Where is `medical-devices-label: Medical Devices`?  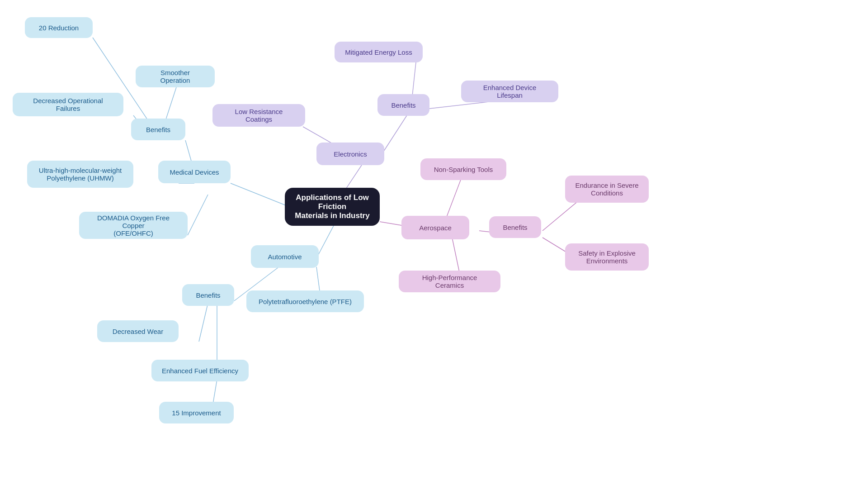
medical-devices-label: Medical Devices is located at coordinates (194, 172).